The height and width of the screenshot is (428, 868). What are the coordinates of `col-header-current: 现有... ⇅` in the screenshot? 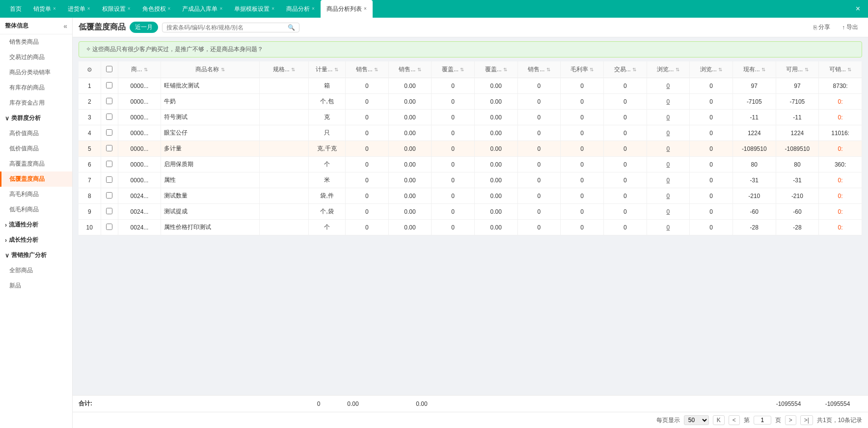 It's located at (754, 70).